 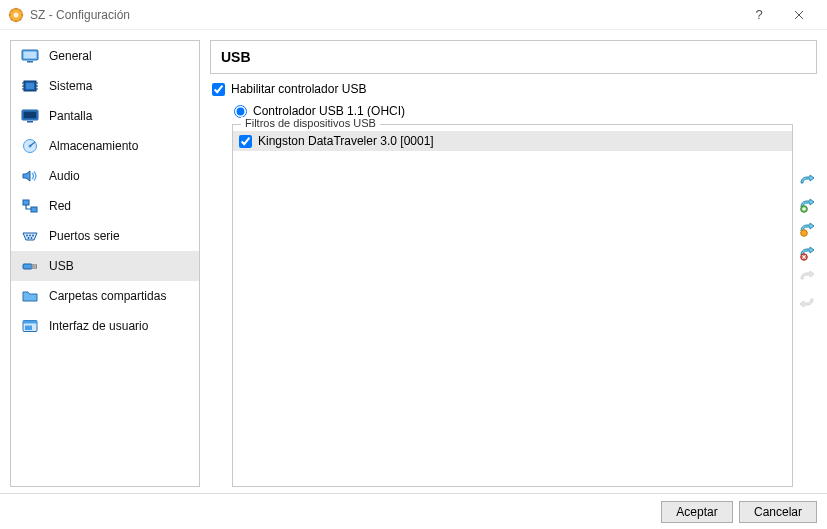 What do you see at coordinates (105, 146) in the screenshot?
I see `sidebar-item-storage: Almacenamiento` at bounding box center [105, 146].